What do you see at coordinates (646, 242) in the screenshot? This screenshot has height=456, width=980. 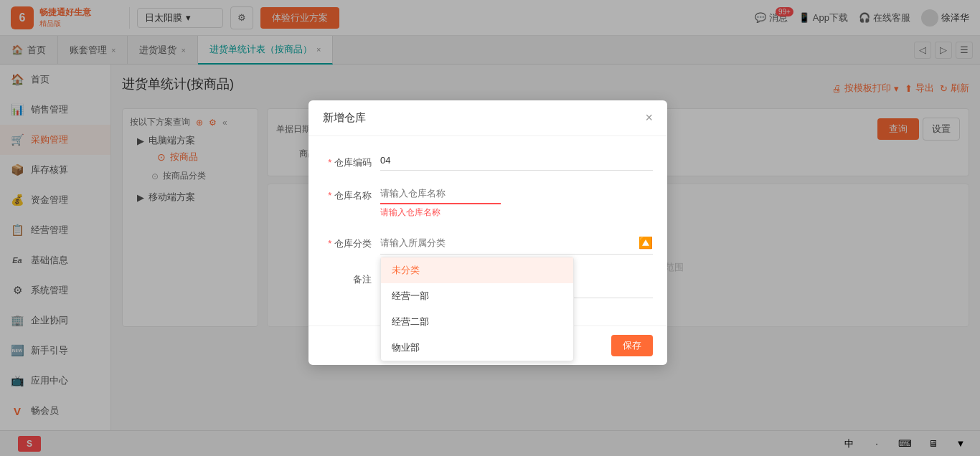 I see `category-toggle-icon: 🔼` at bounding box center [646, 242].